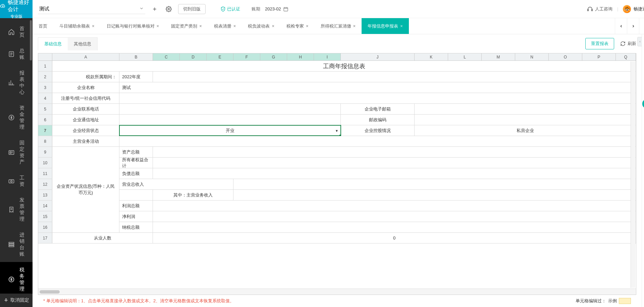 The image size is (644, 307). I want to click on row-header-10: 10, so click(45, 163).